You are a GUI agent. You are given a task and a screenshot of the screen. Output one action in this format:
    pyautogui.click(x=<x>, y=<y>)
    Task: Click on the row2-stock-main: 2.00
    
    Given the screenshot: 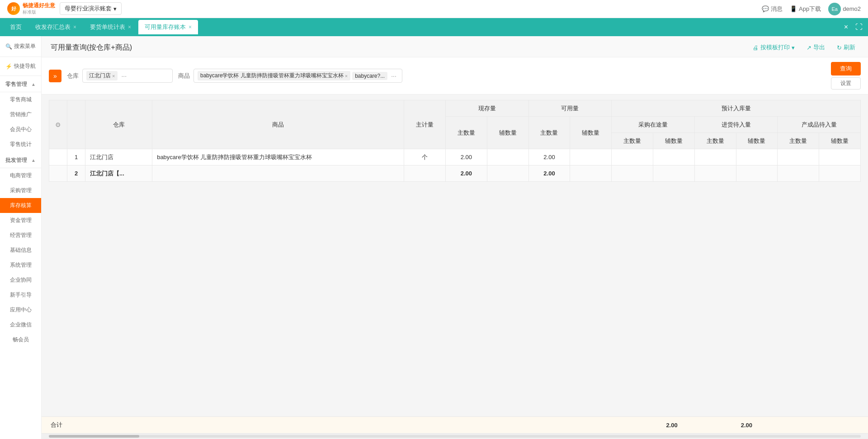 What is the action you would take?
    pyautogui.click(x=467, y=174)
    